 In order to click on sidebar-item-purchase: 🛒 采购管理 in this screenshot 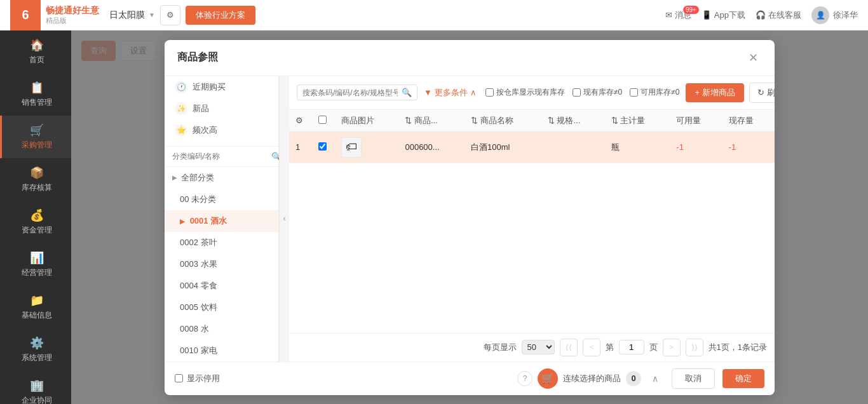, I will do `click(36, 137)`.